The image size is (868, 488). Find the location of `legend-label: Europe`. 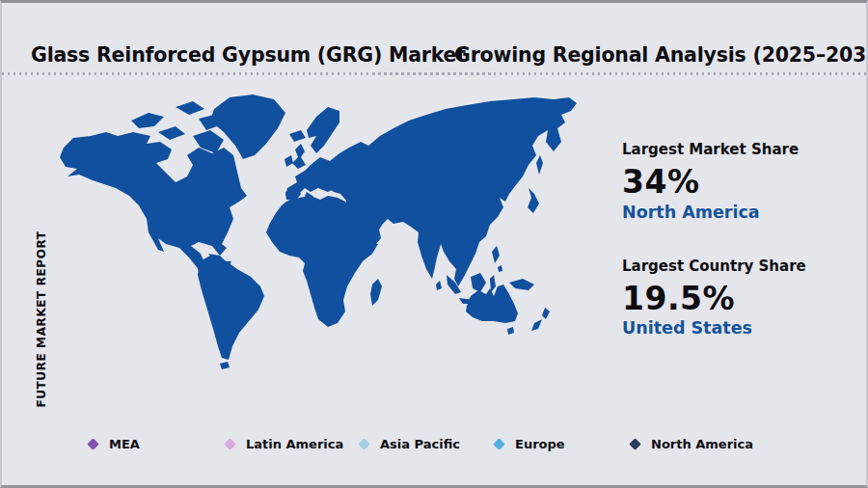

legend-label: Europe is located at coordinates (540, 444).